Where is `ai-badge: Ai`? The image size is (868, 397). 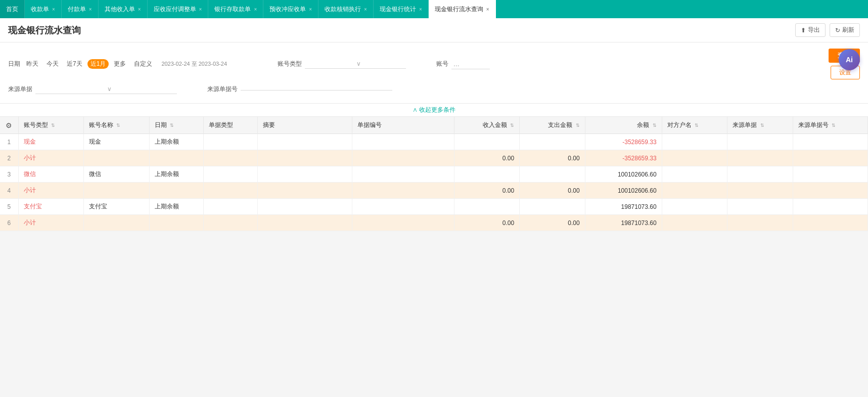 ai-badge: Ai is located at coordinates (849, 60).